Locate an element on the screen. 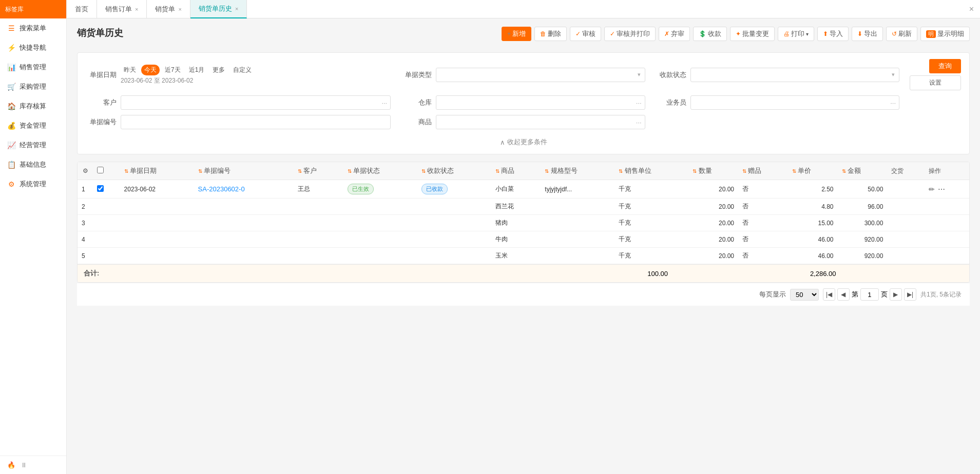 The height and width of the screenshot is (474, 980). th-doc-status: ⇅ 单据状态 is located at coordinates (380, 171).